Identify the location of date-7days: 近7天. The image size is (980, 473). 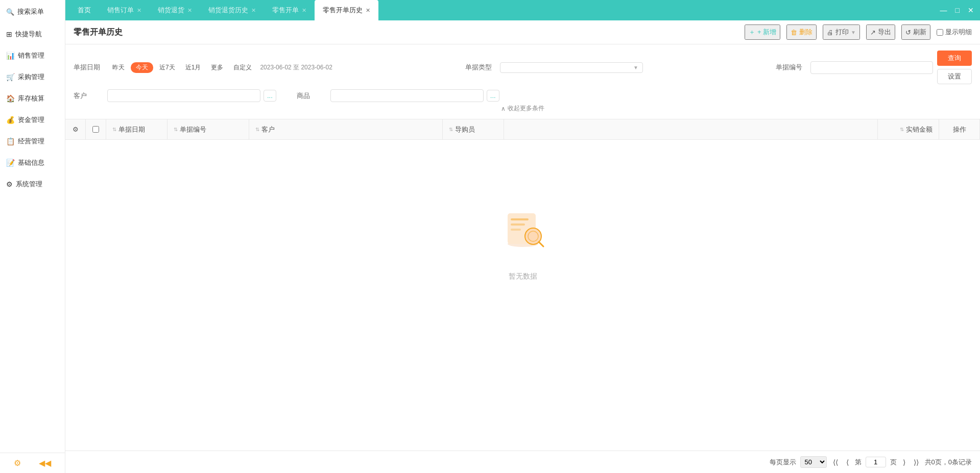
(168, 67).